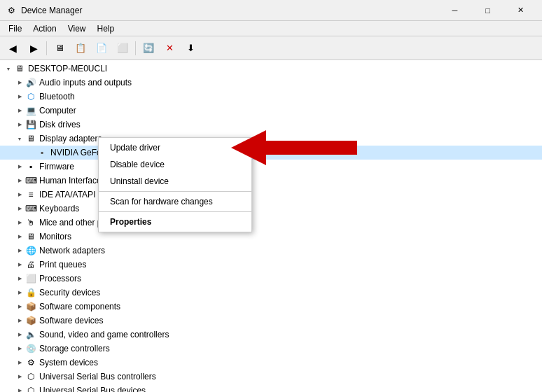 The height and width of the screenshot is (392, 542). Describe the element at coordinates (11, 10) in the screenshot. I see `app-icon: ⚙` at that location.